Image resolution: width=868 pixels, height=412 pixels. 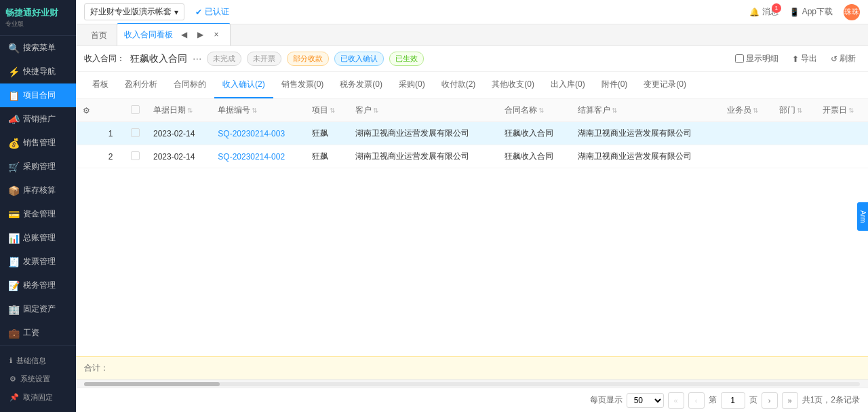 I want to click on sidebar-item-2: 📋项目合同, so click(x=38, y=95).